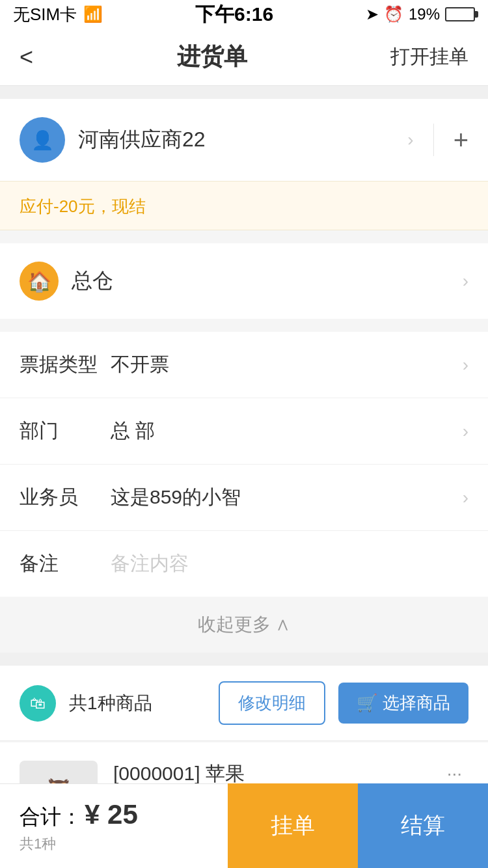  Describe the element at coordinates (286, 497) in the screenshot. I see `salesman-value: 这是859的小智` at that location.